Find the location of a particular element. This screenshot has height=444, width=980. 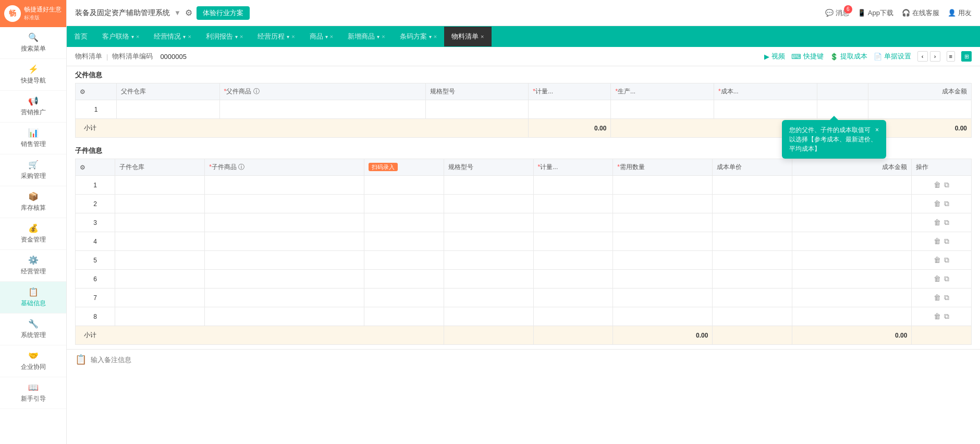

settings-gear-icon: ⚙ is located at coordinates (189, 13).